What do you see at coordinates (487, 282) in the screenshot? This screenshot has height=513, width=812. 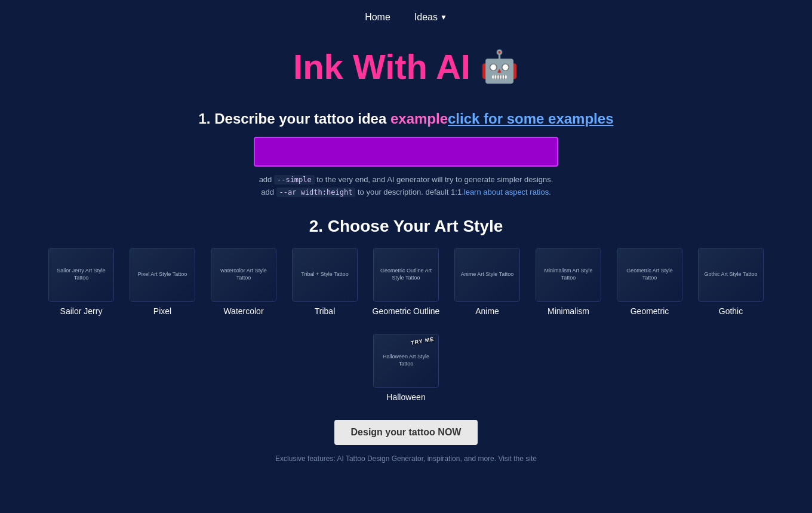 I see `style-item-anime: Anime Art Style Tattoo Anime` at bounding box center [487, 282].